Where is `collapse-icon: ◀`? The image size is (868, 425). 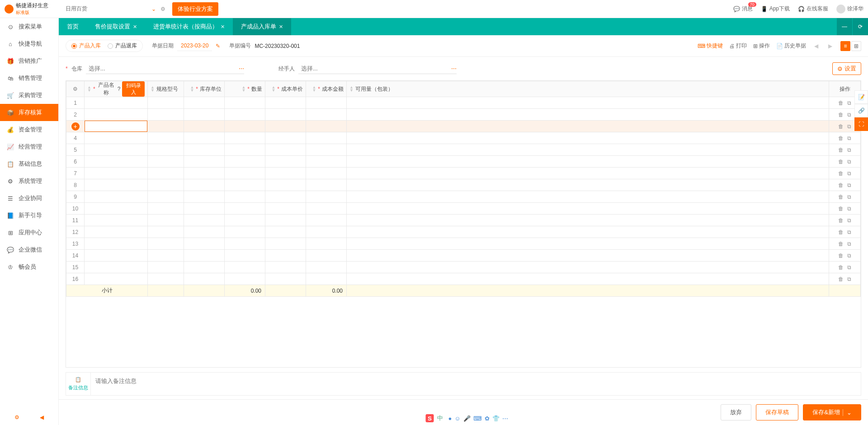
collapse-icon: ◀ is located at coordinates (42, 417).